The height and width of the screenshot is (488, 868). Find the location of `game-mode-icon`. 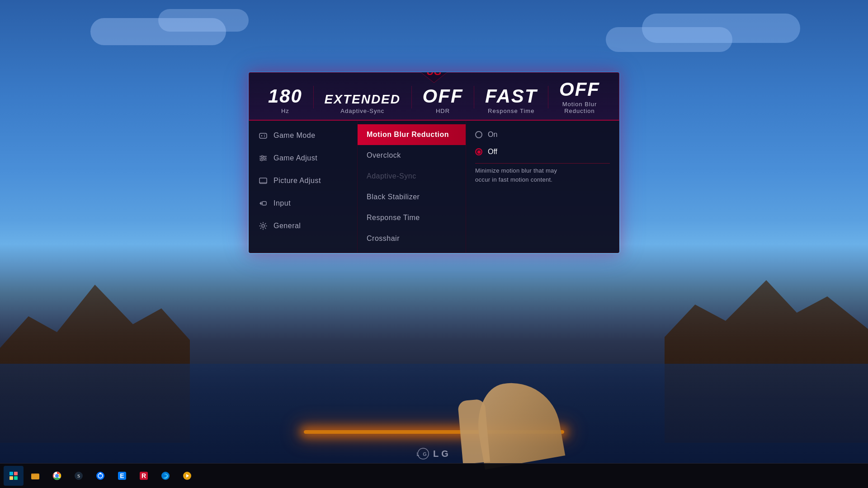

game-mode-icon is located at coordinates (263, 136).